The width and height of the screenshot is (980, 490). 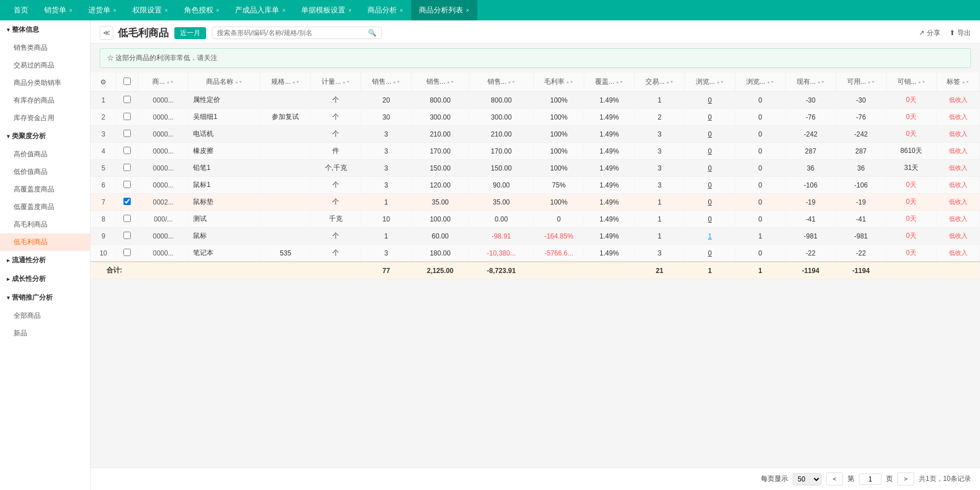 I want to click on row-sales-profit: 300.00, so click(x=501, y=117).